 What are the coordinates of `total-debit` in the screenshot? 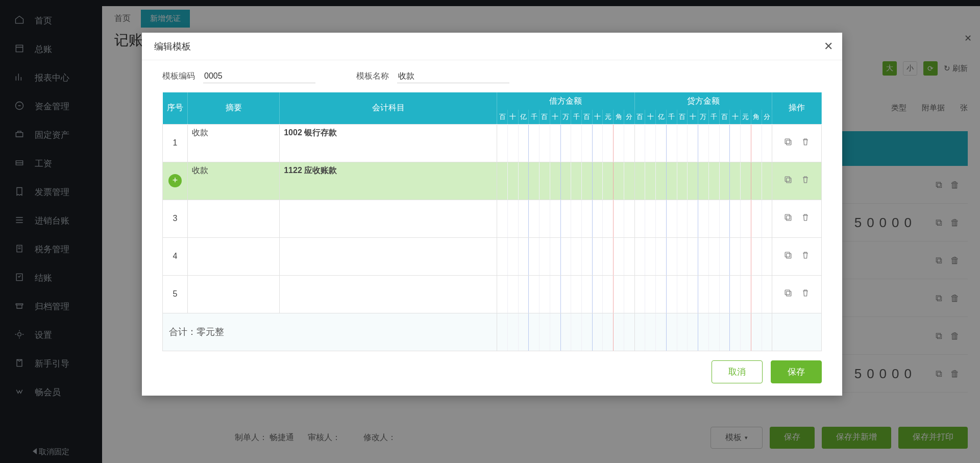 It's located at (566, 332).